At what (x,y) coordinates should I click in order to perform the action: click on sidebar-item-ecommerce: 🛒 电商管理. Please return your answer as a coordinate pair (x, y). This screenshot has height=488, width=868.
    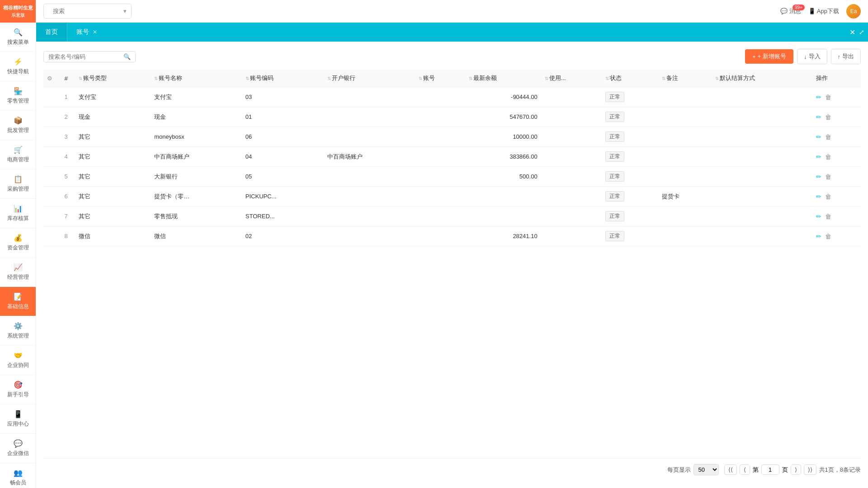
    Looking at the image, I should click on (18, 155).